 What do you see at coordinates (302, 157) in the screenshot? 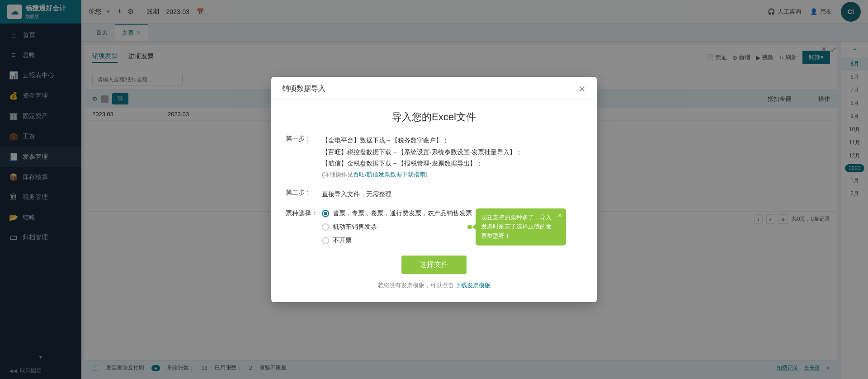
I see `step1-label: 第一步：` at bounding box center [302, 157].